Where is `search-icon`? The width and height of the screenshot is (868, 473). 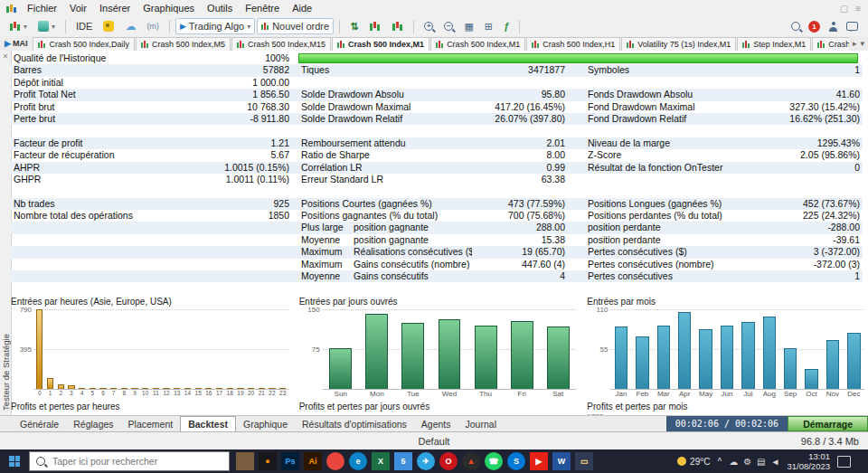
search-icon is located at coordinates (796, 26).